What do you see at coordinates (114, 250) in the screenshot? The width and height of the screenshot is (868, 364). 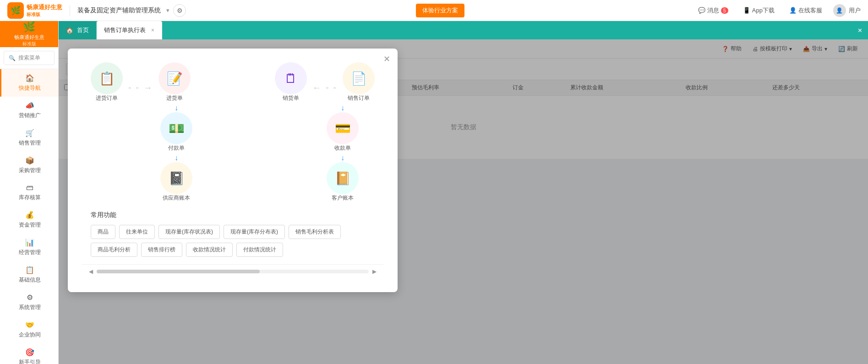 I see `func-btn-5: 商品毛利分析` at bounding box center [114, 250].